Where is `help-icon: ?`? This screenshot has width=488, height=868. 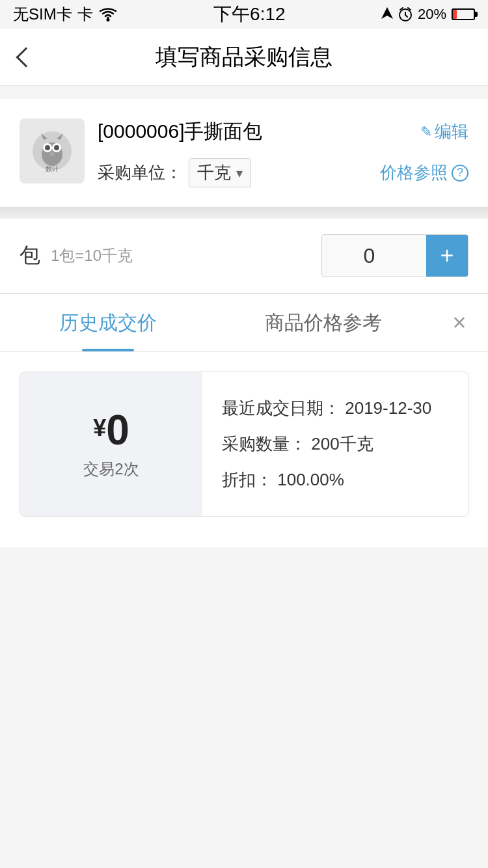 help-icon: ? is located at coordinates (460, 173).